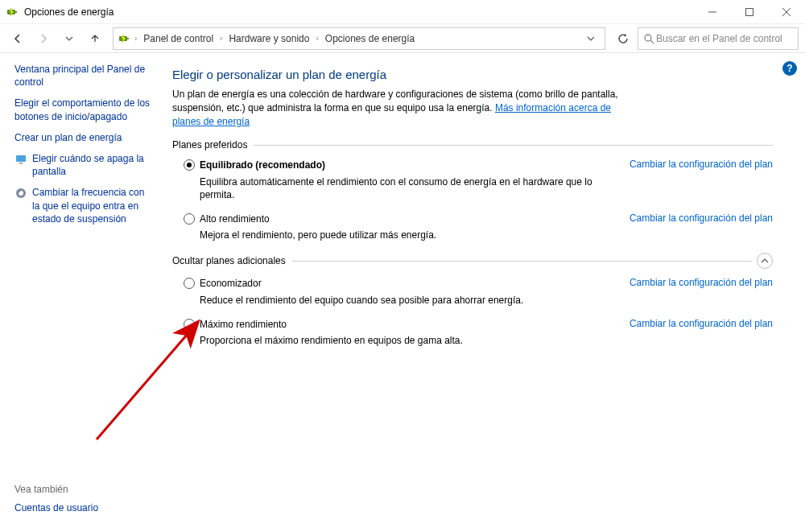 This screenshot has height=532, width=805. I want to click on up-button, so click(95, 39).